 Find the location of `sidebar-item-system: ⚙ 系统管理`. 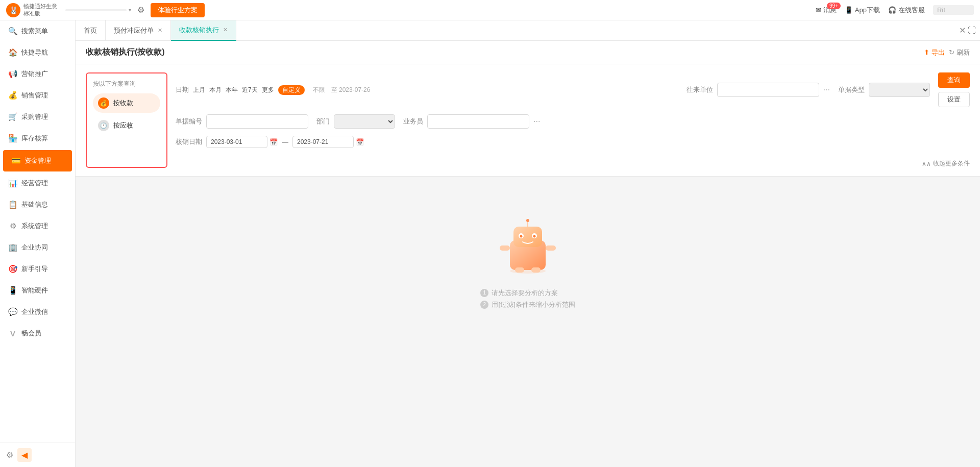

sidebar-item-system: ⚙ 系统管理 is located at coordinates (38, 226).